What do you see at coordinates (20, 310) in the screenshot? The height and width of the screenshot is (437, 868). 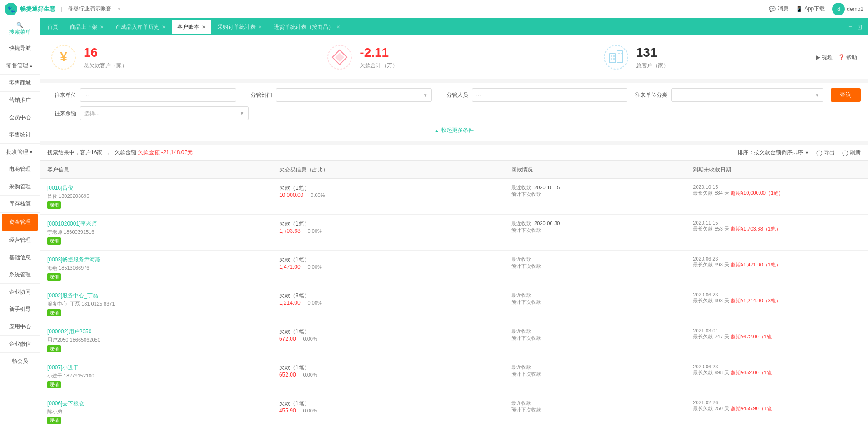 I see `sidebar-item-guide: 新手引导` at bounding box center [20, 310].